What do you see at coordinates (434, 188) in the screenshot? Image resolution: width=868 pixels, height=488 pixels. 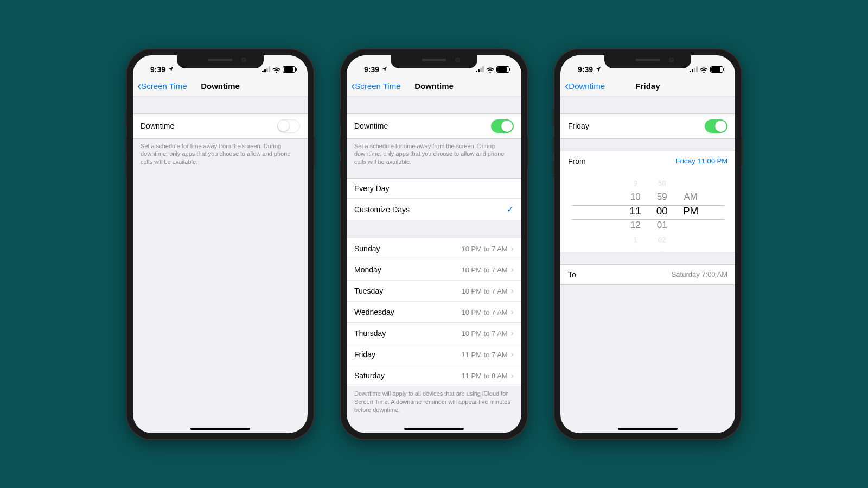 I see `every-day-row: Every Day` at bounding box center [434, 188].